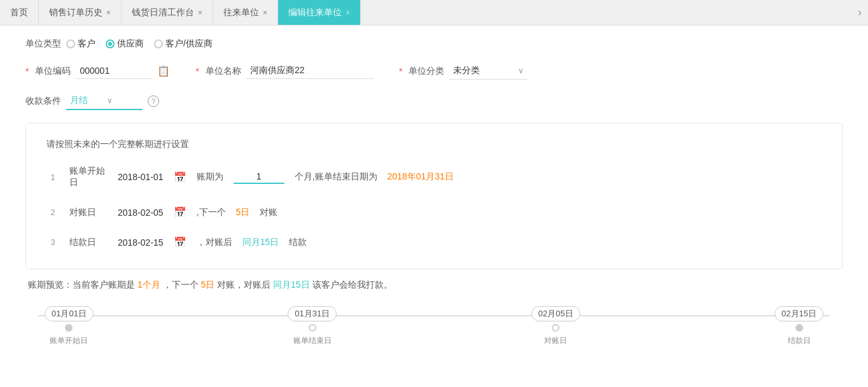 The width and height of the screenshot is (868, 387). Describe the element at coordinates (183, 44) in the screenshot. I see `radio-customer-supplier: 客户/供应商` at that location.